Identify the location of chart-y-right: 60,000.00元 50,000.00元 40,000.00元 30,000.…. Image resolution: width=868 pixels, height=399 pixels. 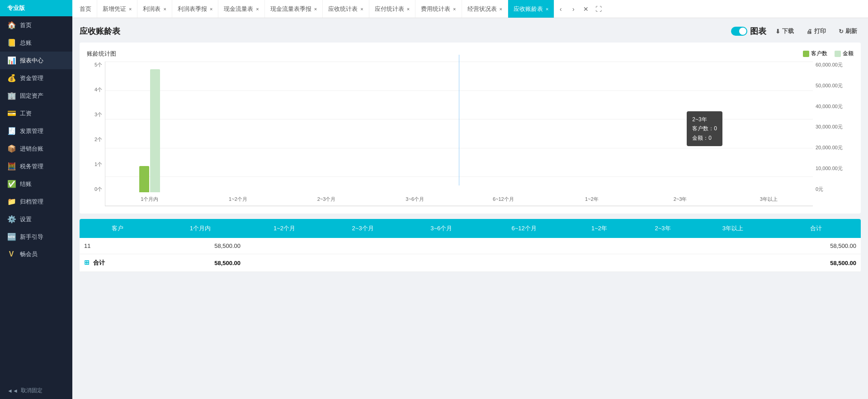
(833, 134).